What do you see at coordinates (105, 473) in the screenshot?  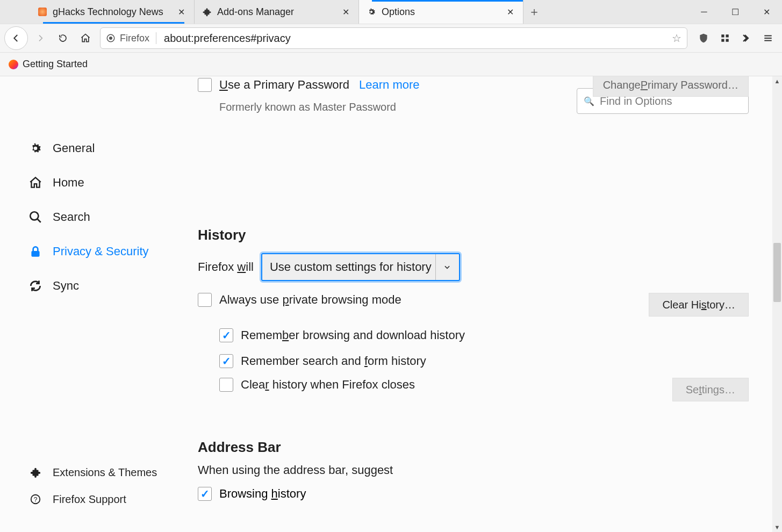 I see `sidebar-item-label: Extensions & Themes` at bounding box center [105, 473].